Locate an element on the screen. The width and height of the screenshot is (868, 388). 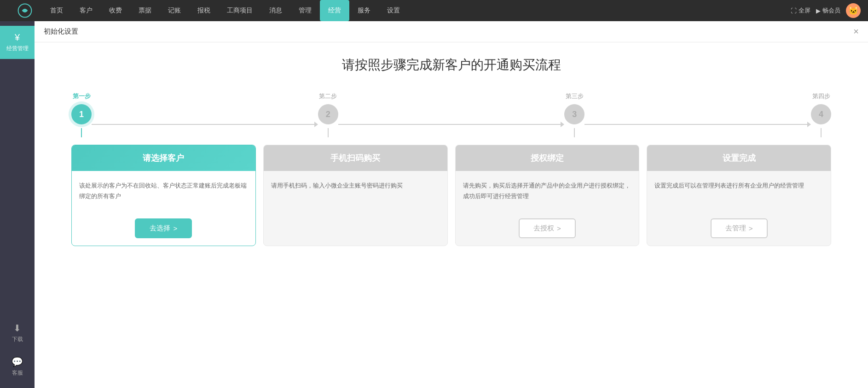
card-3-header: 授权绑定 is located at coordinates (548, 158).